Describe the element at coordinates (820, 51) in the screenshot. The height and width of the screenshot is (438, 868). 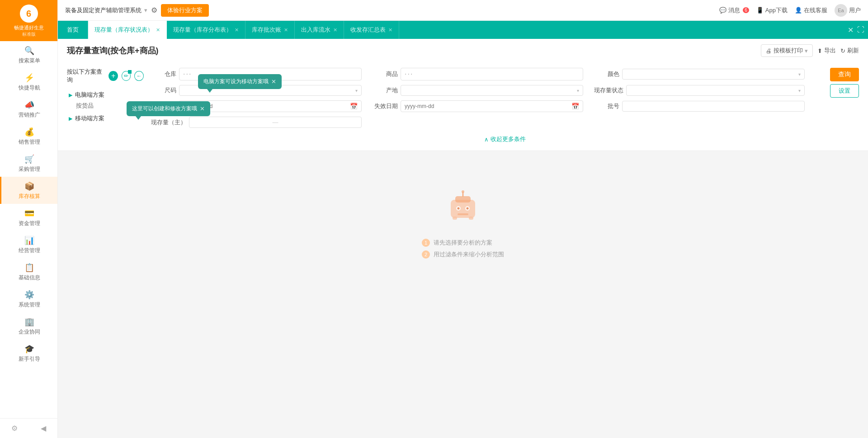
I see `export-icon: ⬆` at that location.